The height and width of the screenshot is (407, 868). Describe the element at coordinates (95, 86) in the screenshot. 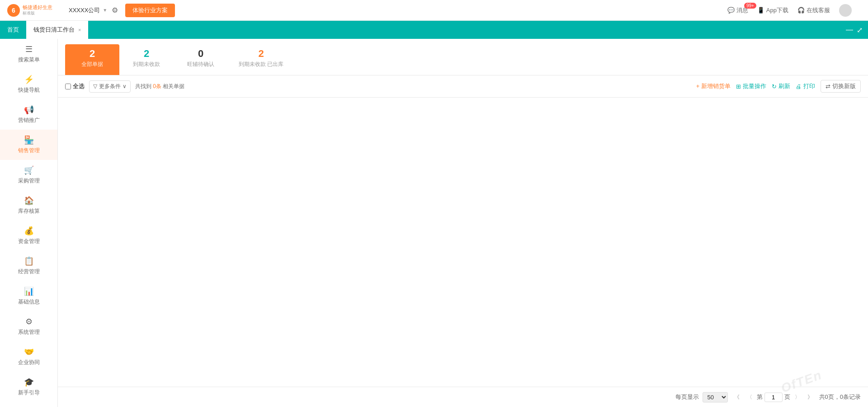

I see `filter-icon: ▽` at that location.